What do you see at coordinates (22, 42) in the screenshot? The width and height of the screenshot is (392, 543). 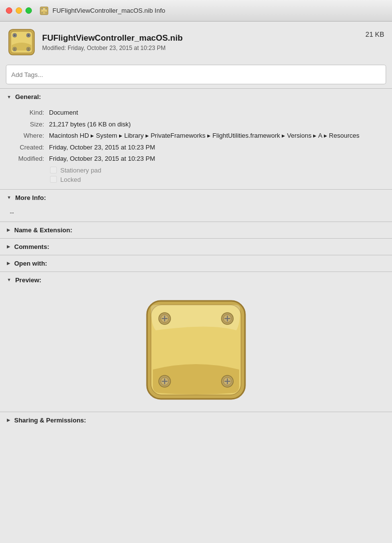 I see `file-icon` at bounding box center [22, 42].